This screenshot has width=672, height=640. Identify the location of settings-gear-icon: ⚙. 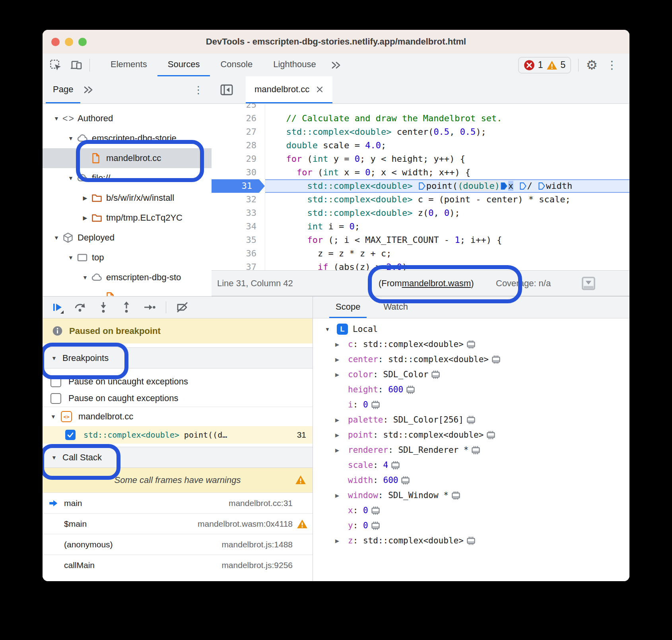
(592, 65).